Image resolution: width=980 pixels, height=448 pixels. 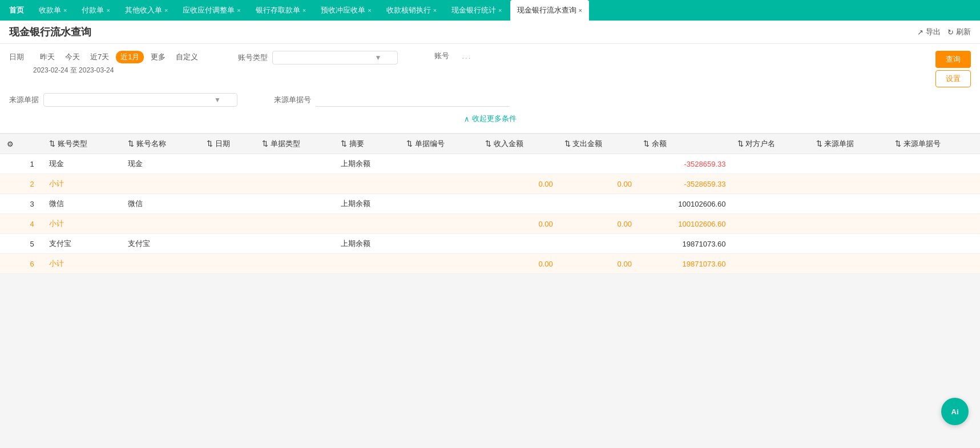 What do you see at coordinates (217, 100) in the screenshot?
I see `chevron-down-icon-2: ▼` at bounding box center [217, 100].